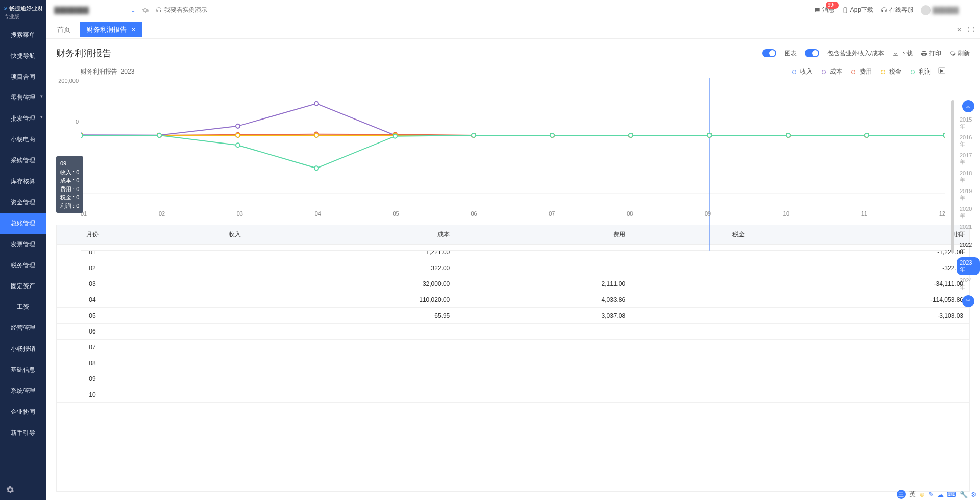 This screenshot has height=500, width=980. Describe the element at coordinates (968, 267) in the screenshot. I see `year-item: 2023年` at that location.